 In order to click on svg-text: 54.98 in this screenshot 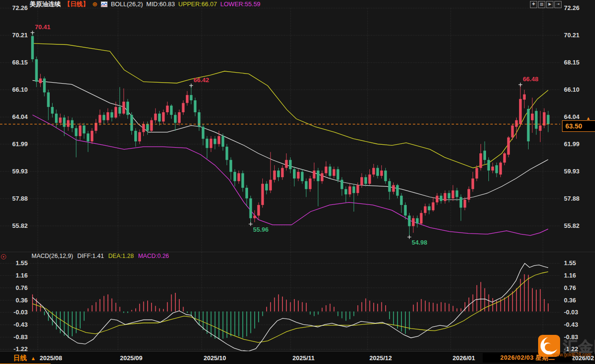, I will do `click(420, 243)`.